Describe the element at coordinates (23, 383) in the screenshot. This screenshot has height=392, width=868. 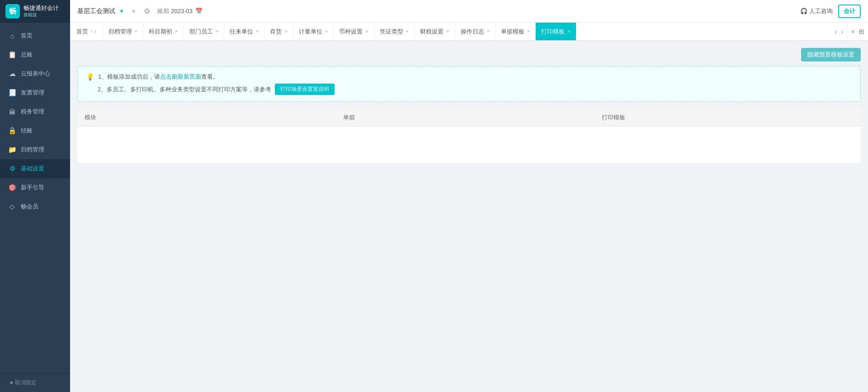
I see `sidebar-unpin-label: ◄ 取消固定` at that location.